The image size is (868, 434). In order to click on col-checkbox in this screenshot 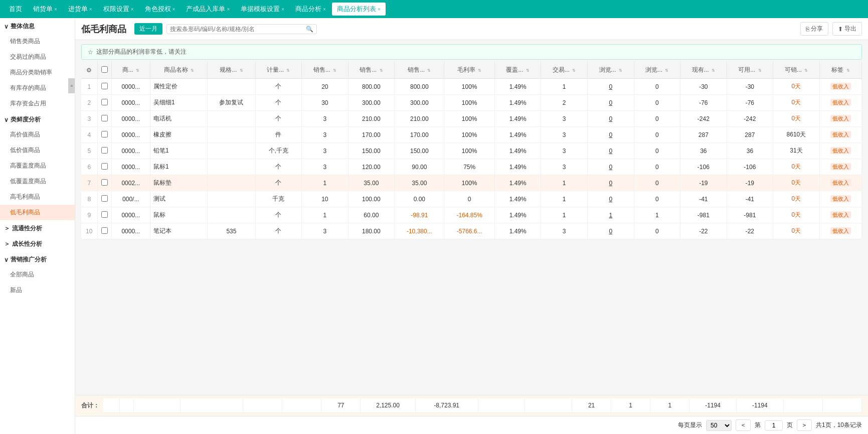, I will do `click(104, 70)`.